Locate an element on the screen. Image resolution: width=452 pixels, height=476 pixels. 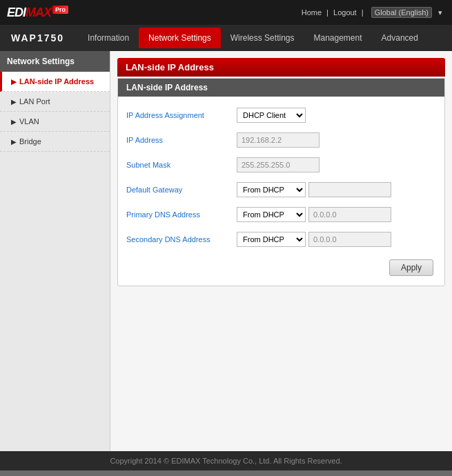
primary-dns-select: From DHCP Manual is located at coordinates (271, 215).